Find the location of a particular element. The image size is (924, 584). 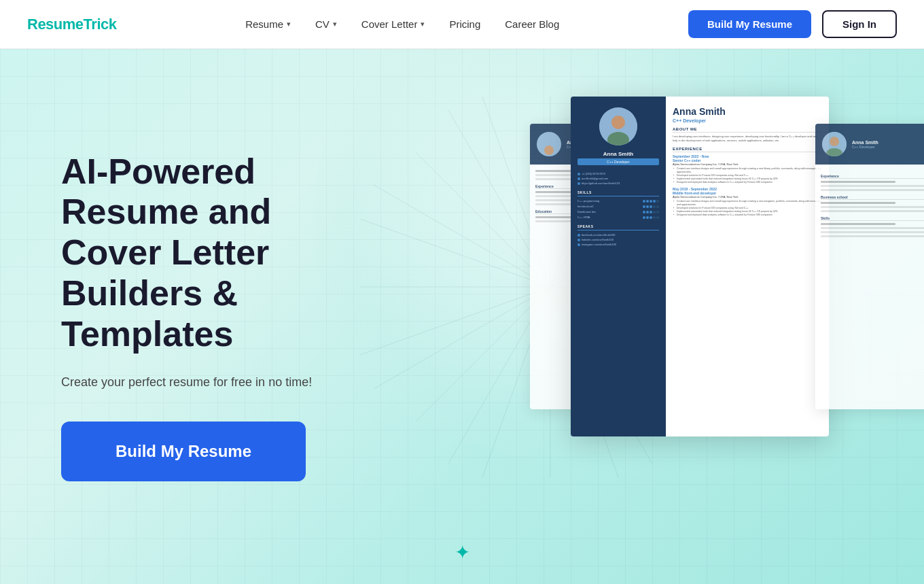

resume-person-name: Anna Smith is located at coordinates (618, 154).